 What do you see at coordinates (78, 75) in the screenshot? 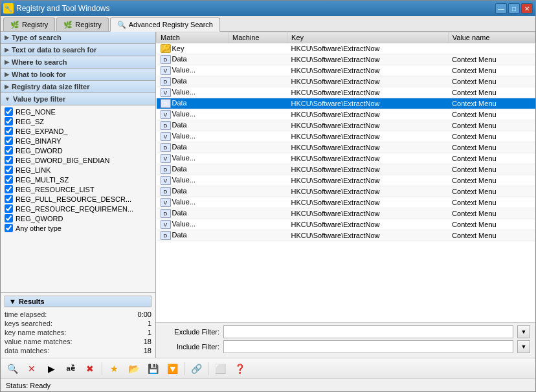
I see `section-what-to-look-for: ▶ What to look for` at bounding box center [78, 75].